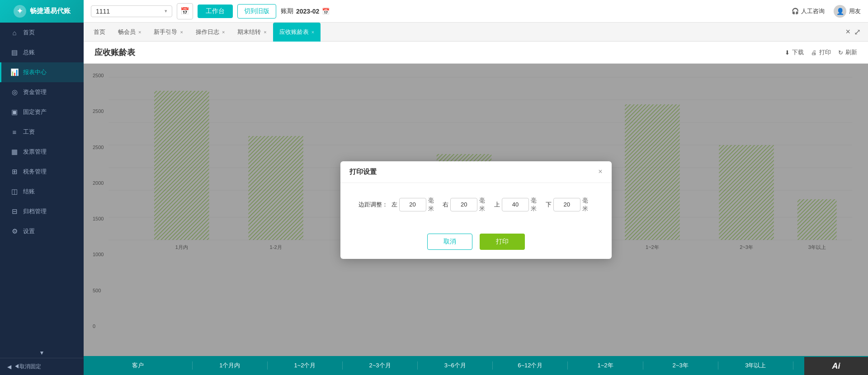  I want to click on page-actions: ⬇ 下载 🖨 打印 ↻ 刷新, so click(821, 52).